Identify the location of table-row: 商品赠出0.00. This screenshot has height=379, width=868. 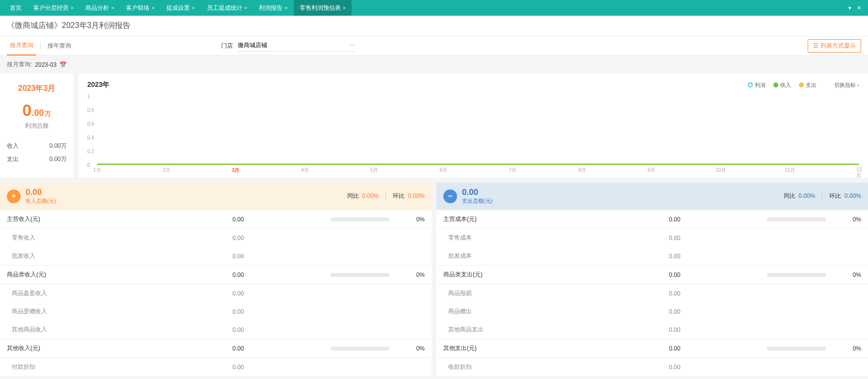
(652, 311).